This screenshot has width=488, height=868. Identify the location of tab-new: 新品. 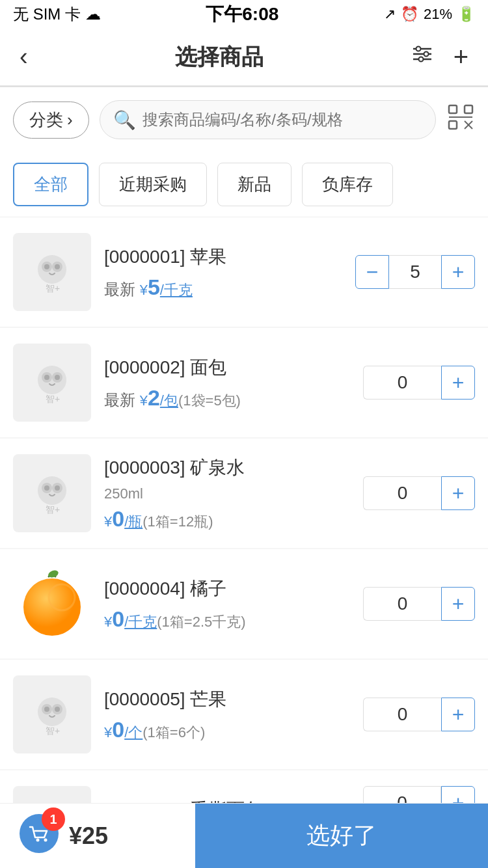
(254, 185).